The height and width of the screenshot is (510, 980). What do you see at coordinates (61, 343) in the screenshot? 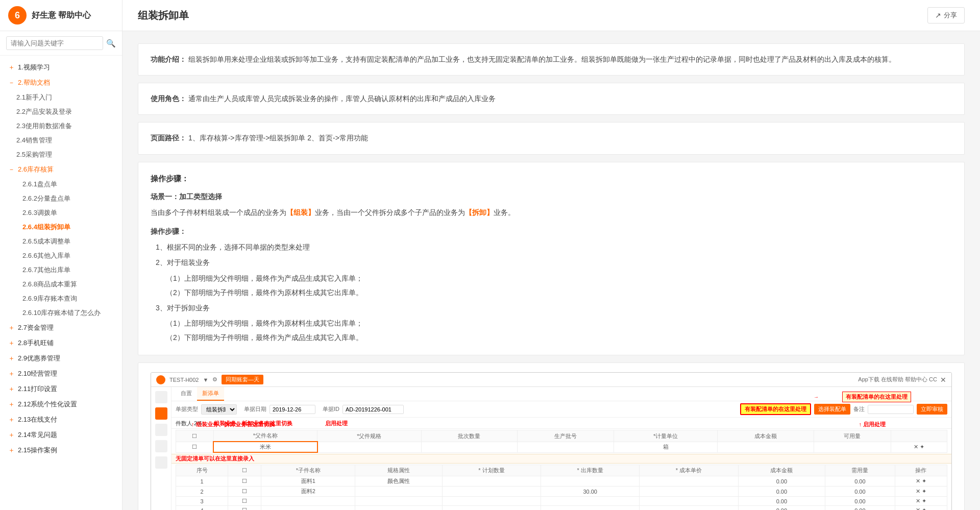
I see `sidebar-item-2-8: ＋ 2.8手机旺铺` at bounding box center [61, 343].